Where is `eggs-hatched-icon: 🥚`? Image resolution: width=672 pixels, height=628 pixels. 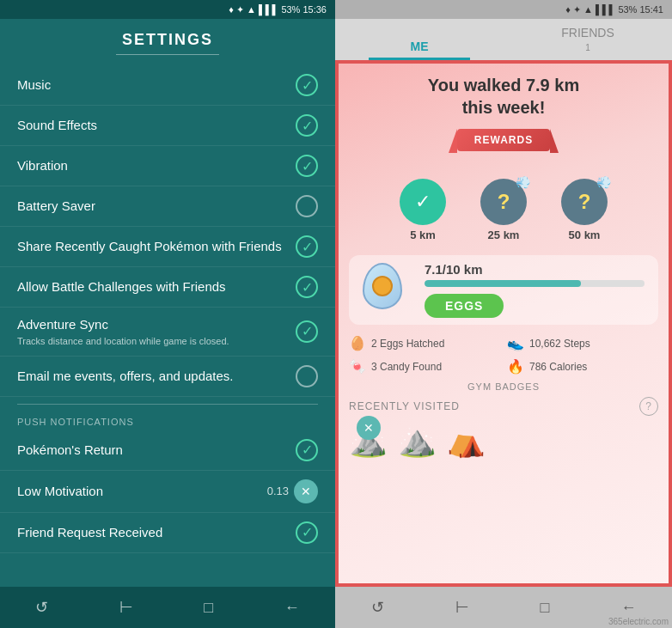 eggs-hatched-icon: 🥚 is located at coordinates (357, 344).